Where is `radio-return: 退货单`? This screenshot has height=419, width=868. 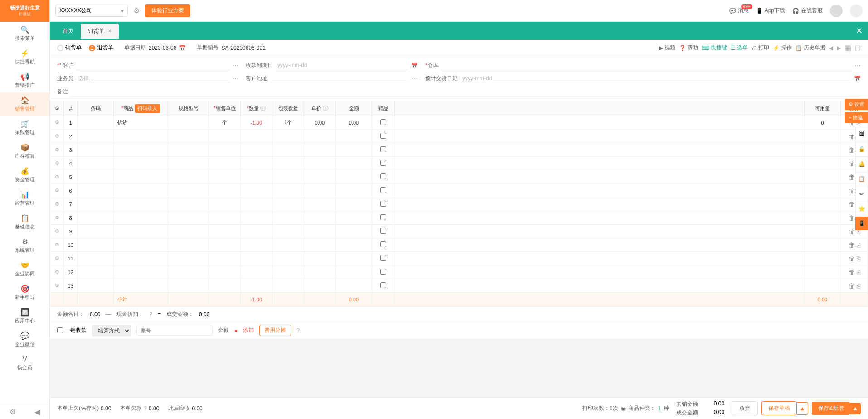 radio-return: 退货单 is located at coordinates (101, 48).